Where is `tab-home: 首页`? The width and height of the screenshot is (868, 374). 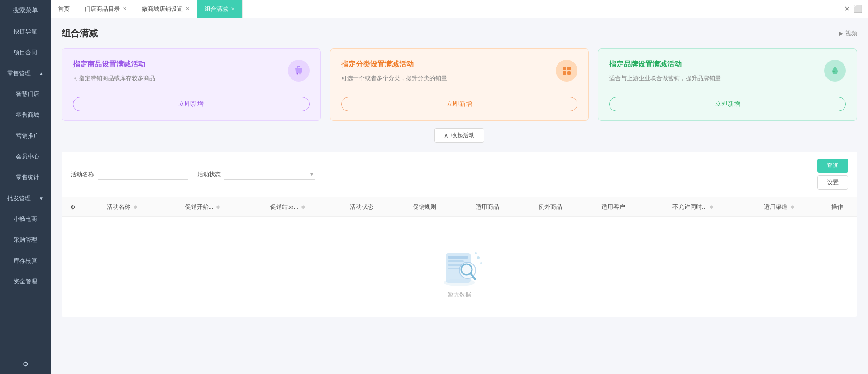 tab-home: 首页 is located at coordinates (64, 9).